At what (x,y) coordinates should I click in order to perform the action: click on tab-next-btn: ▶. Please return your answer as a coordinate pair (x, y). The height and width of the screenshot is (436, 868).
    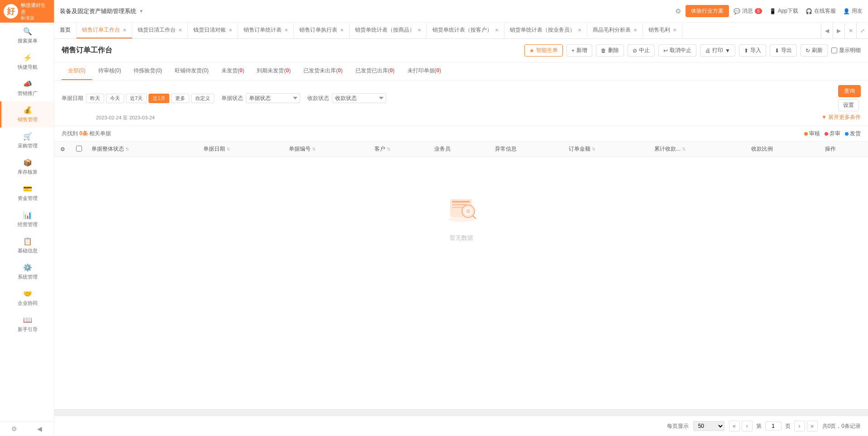
    Looking at the image, I should click on (839, 31).